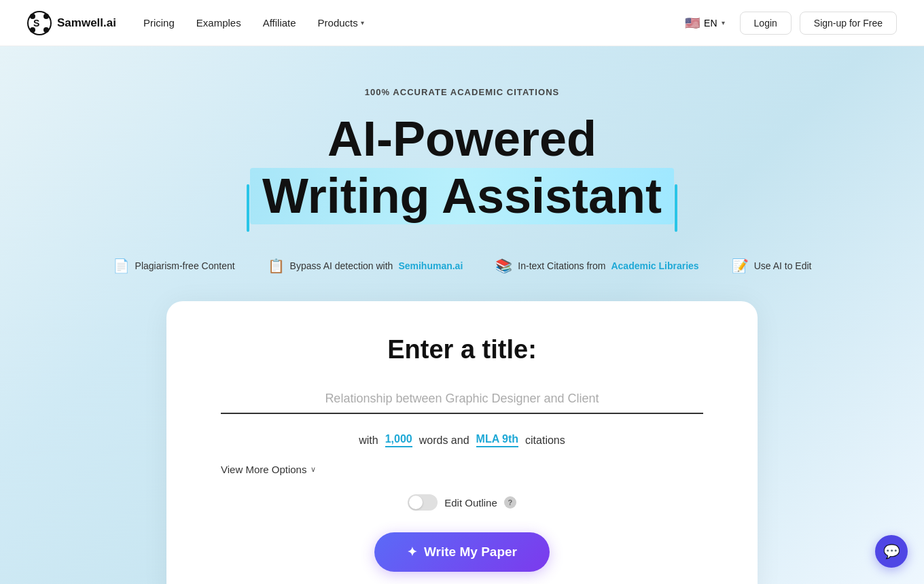  I want to click on navbar: S Samwell.ai Pricing Examples Affiliate …, so click(462, 23).